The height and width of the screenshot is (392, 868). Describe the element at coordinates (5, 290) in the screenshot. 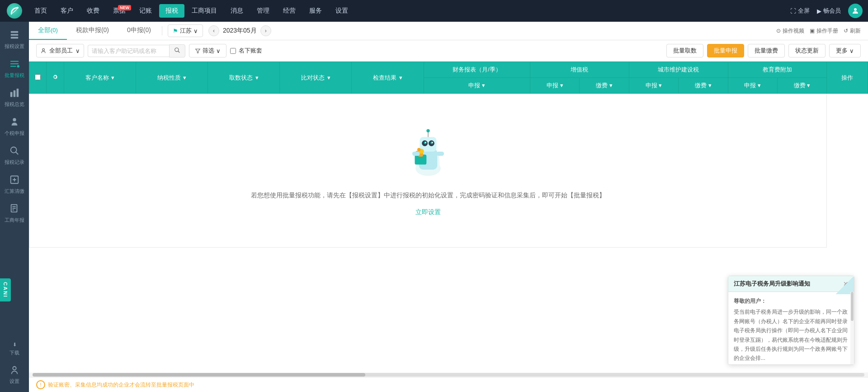

I see `cani-badge: CANI` at that location.